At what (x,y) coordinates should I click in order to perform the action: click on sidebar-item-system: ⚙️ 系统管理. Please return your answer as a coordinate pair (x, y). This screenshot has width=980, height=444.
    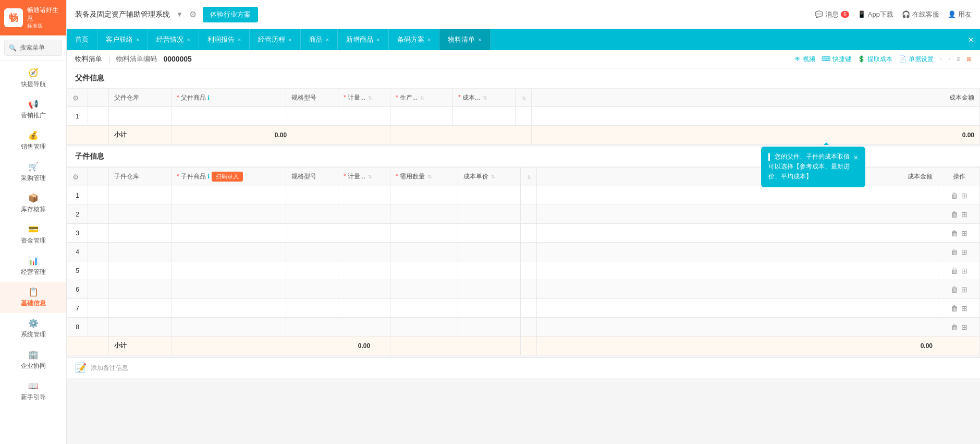
    Looking at the image, I should click on (33, 329).